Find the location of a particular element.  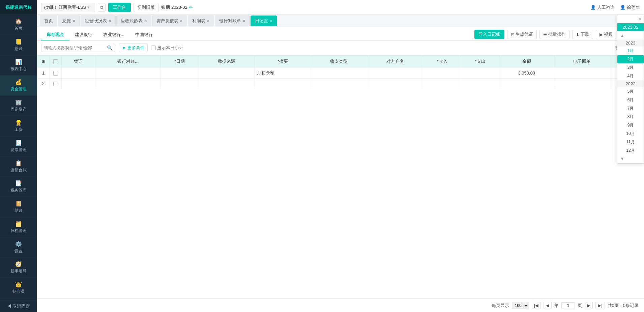

table-header-row: ⚙ 凭证 银行对账... *日期 数据来源 *摘要 收支类型 对方户名 *收入 … is located at coordinates (341, 61).